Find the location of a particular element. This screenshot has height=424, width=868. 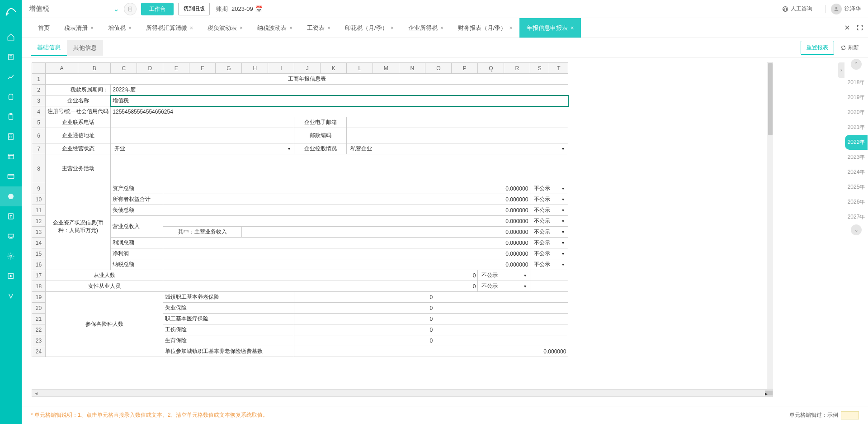

year-rail-collapse-icon: › is located at coordinates (841, 70).